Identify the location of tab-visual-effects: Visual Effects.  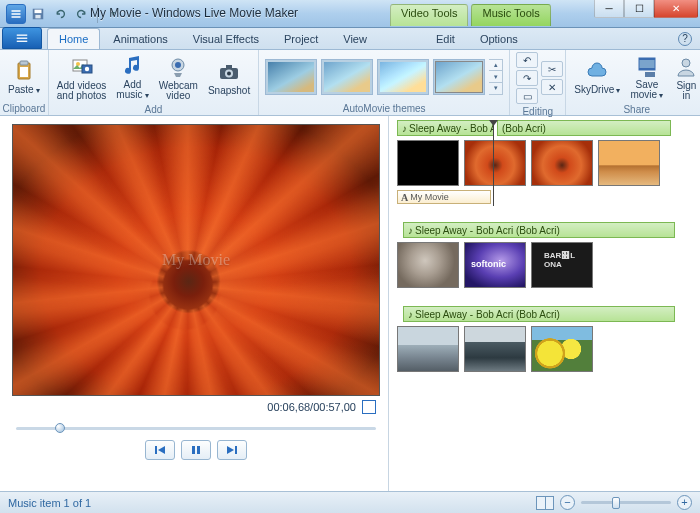
(226, 38).